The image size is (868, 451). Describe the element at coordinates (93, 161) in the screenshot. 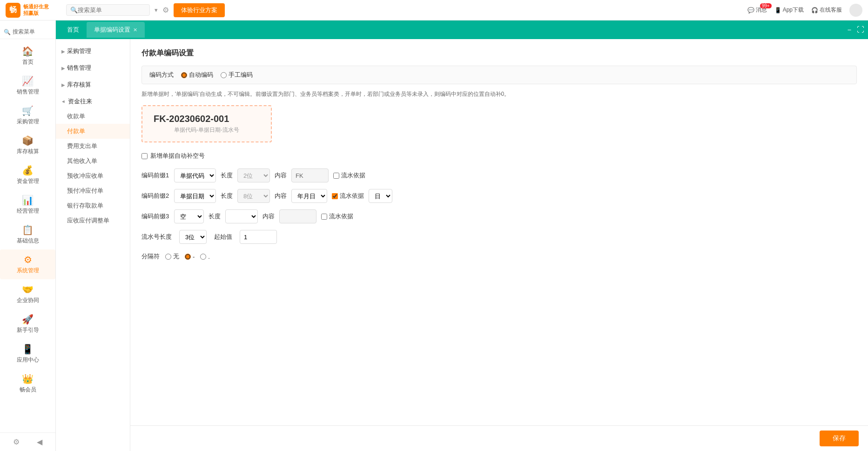

I see `submenu-item-other-income: 其他收入单` at that location.